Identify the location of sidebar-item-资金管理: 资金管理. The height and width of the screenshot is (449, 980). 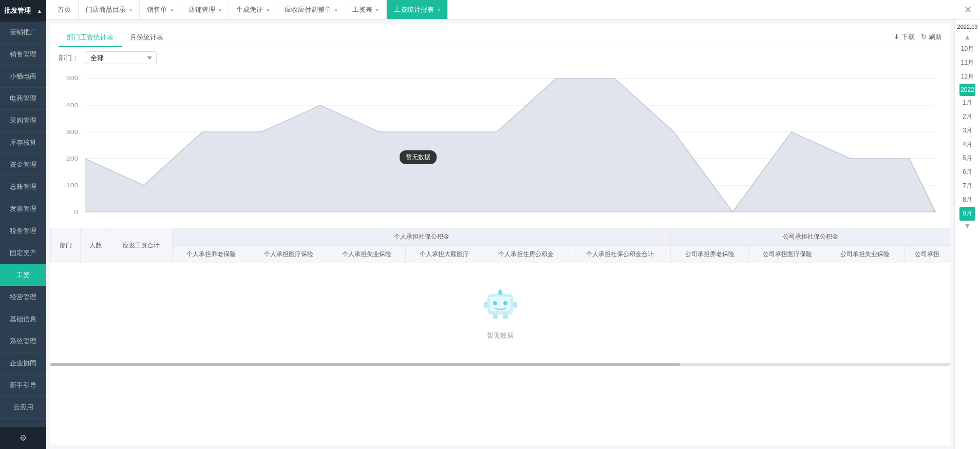
(23, 165).